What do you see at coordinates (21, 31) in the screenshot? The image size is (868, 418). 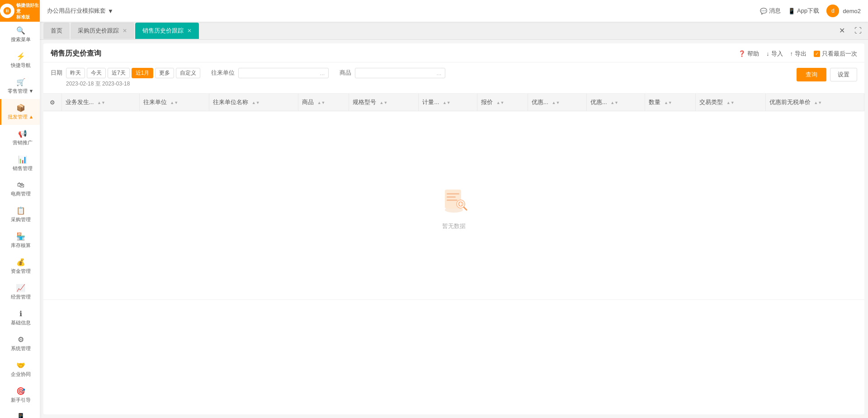 I see `search-icon: 🔍` at bounding box center [21, 31].